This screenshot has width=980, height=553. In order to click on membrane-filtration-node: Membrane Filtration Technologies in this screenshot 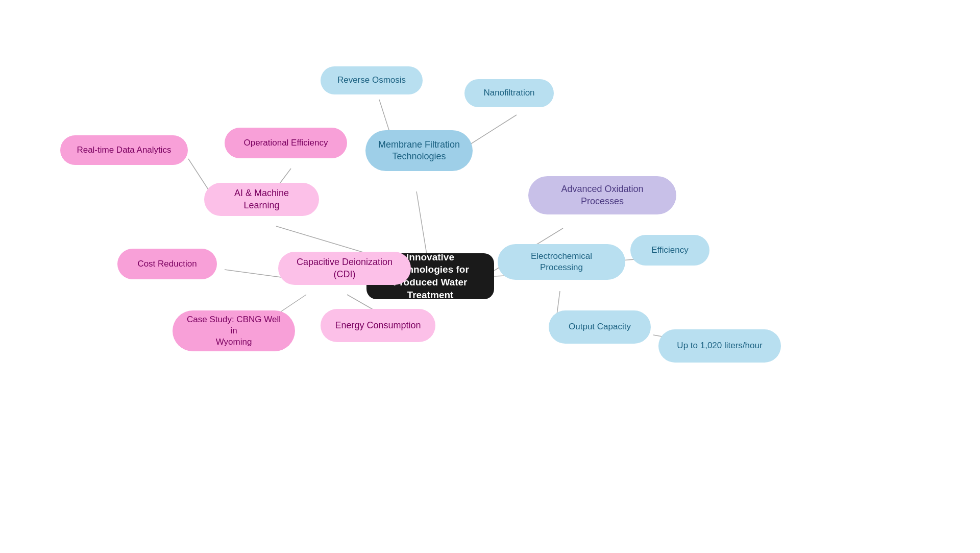, I will do `click(419, 151)`.